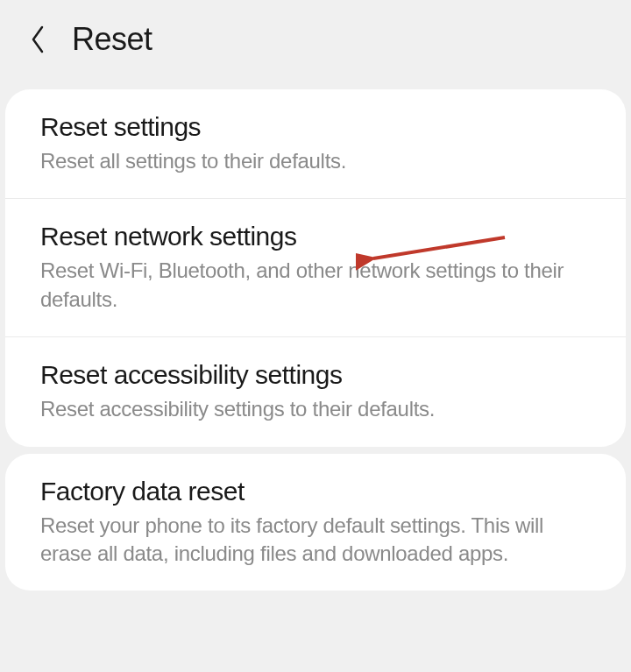 This screenshot has height=672, width=631. Describe the element at coordinates (316, 237) in the screenshot. I see `item-title: Reset network settings` at that location.